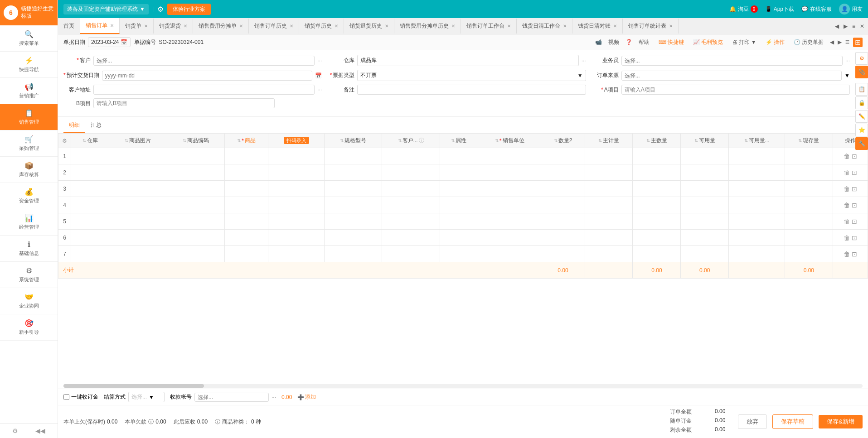 Image resolution: width=868 pixels, height=438 pixels. What do you see at coordinates (847, 173) in the screenshot?
I see `delete-icon-2: 🗑` at bounding box center [847, 173].